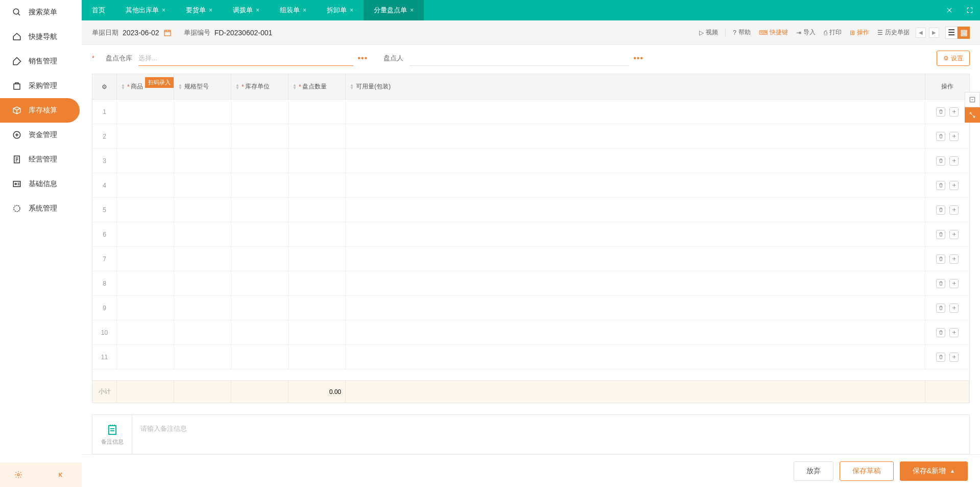 The width and height of the screenshot is (980, 487). Describe the element at coordinates (951, 33) in the screenshot. I see `view-list-icon: ☰` at that location.